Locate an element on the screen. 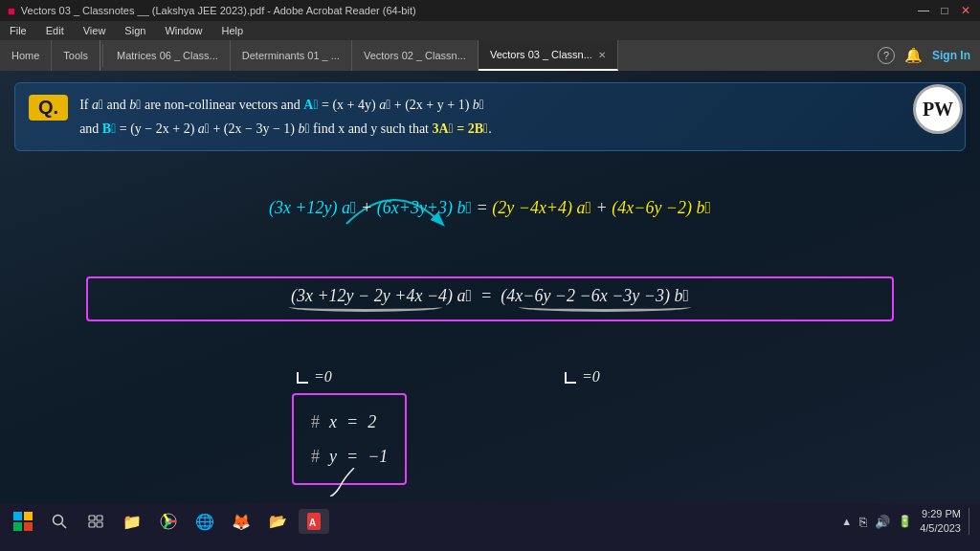 Image resolution: width=980 pixels, height=551 pixels. taskbar: 📁 🌐 🦊 📂 A ▲ ⎘ is located at coordinates (490, 521).